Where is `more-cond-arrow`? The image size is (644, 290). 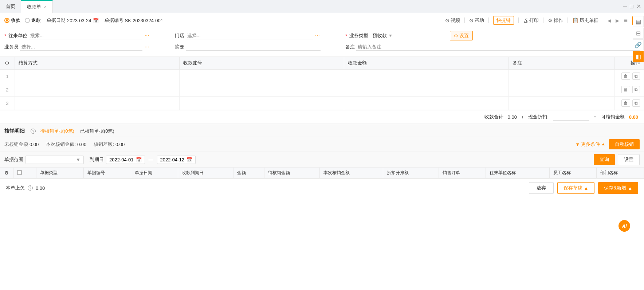 more-cond-arrow is located at coordinates (603, 144).